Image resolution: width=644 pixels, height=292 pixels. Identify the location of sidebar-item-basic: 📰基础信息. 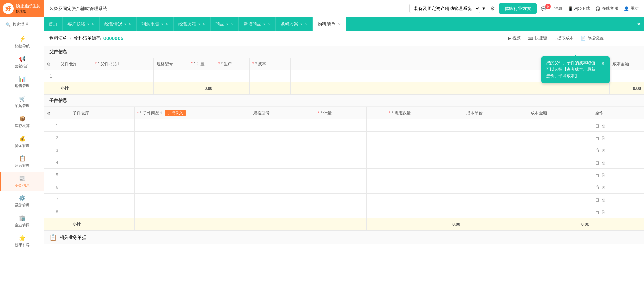
(22, 182).